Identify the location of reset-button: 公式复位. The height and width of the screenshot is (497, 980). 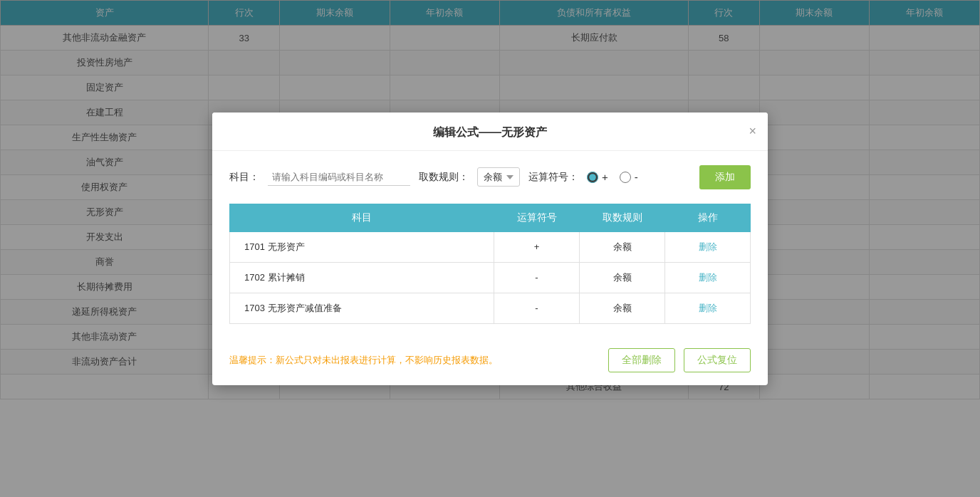
(717, 360).